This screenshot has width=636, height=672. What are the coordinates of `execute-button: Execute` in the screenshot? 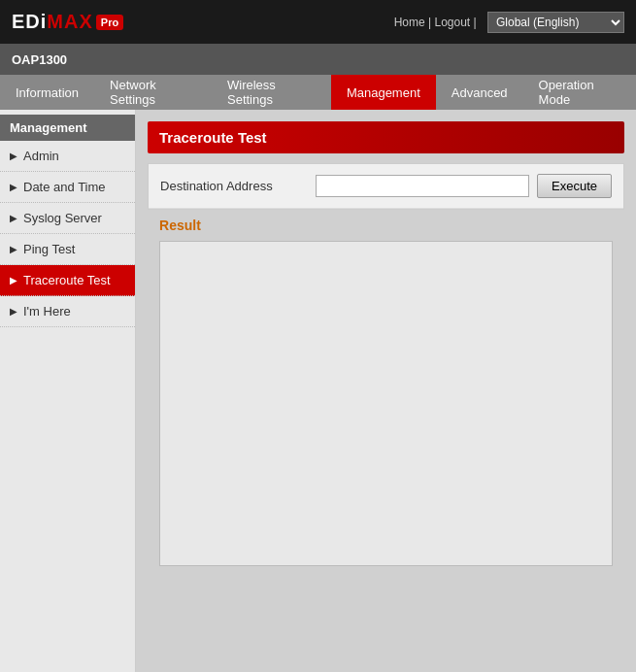 It's located at (575, 186).